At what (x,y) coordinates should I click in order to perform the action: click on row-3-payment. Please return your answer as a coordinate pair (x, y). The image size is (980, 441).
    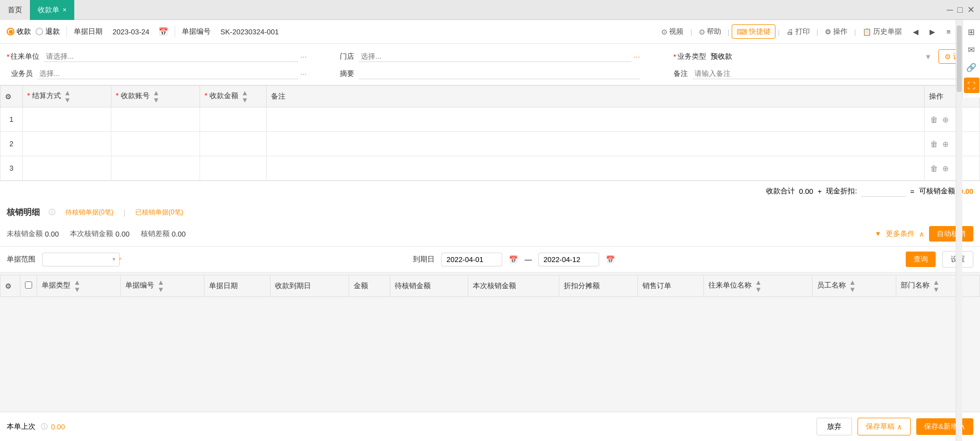
    Looking at the image, I should click on (67, 168).